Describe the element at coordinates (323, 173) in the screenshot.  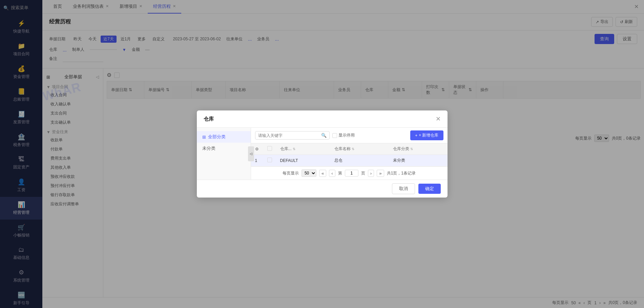
I see `modal-first-page-btn: «` at that location.